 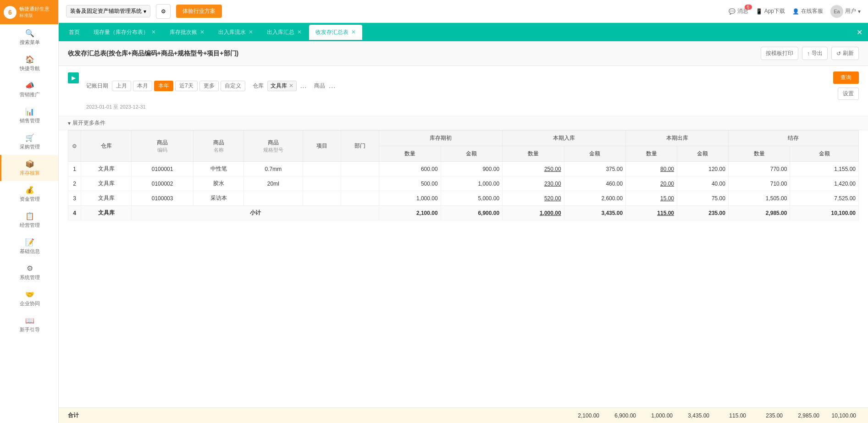 What do you see at coordinates (143, 86) in the screenshot?
I see `date-btn-this-month: 本月` at bounding box center [143, 86].